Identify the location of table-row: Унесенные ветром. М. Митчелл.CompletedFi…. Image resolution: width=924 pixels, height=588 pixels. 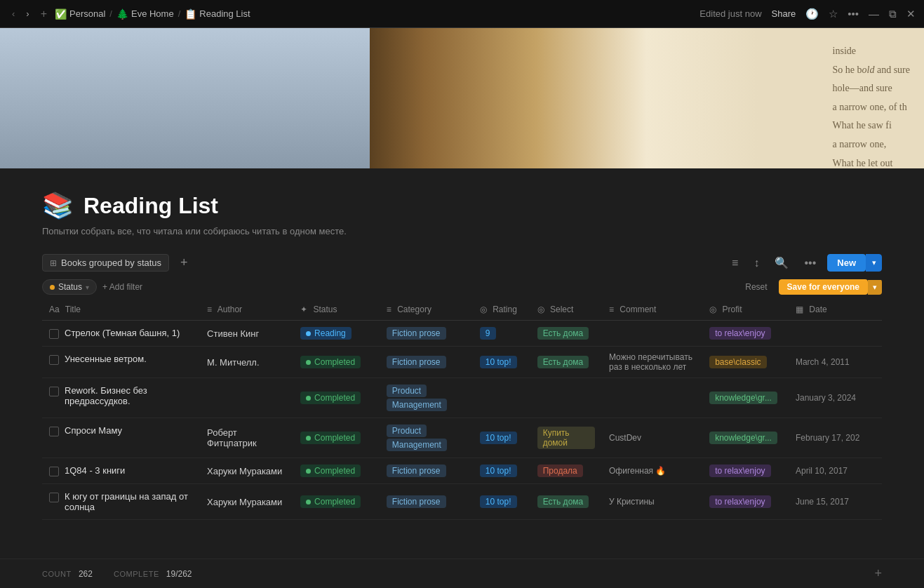
(462, 362).